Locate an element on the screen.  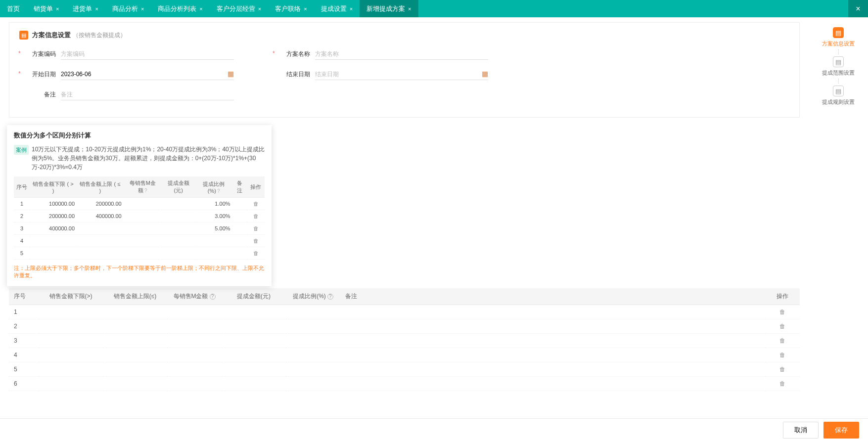
plan-name-input is located at coordinates (402, 54).